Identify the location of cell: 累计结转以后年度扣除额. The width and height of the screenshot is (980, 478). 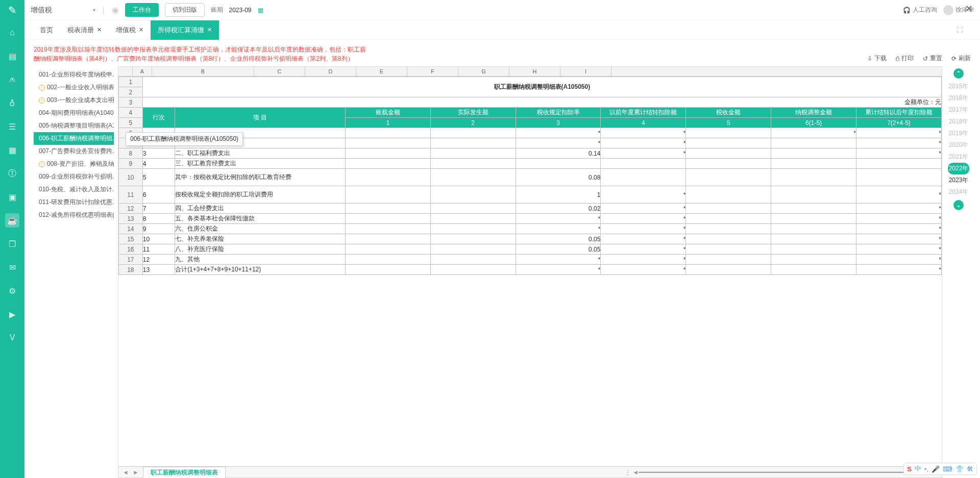
(899, 113).